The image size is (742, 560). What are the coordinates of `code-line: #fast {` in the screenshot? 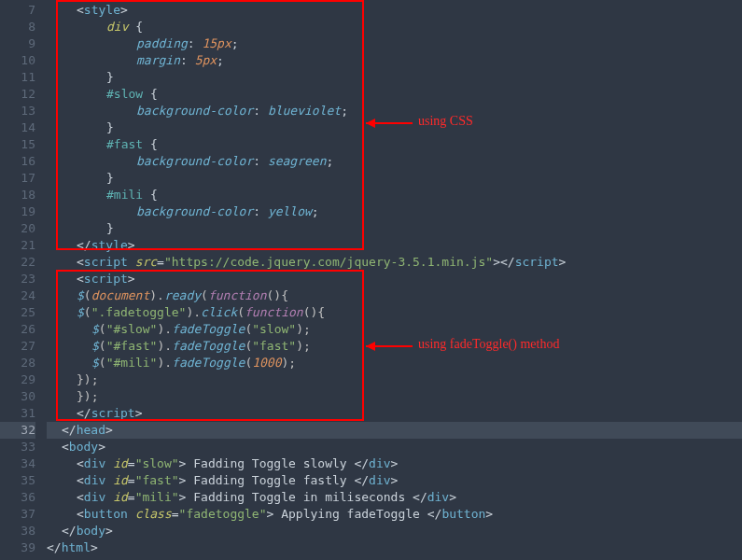 It's located at (394, 145).